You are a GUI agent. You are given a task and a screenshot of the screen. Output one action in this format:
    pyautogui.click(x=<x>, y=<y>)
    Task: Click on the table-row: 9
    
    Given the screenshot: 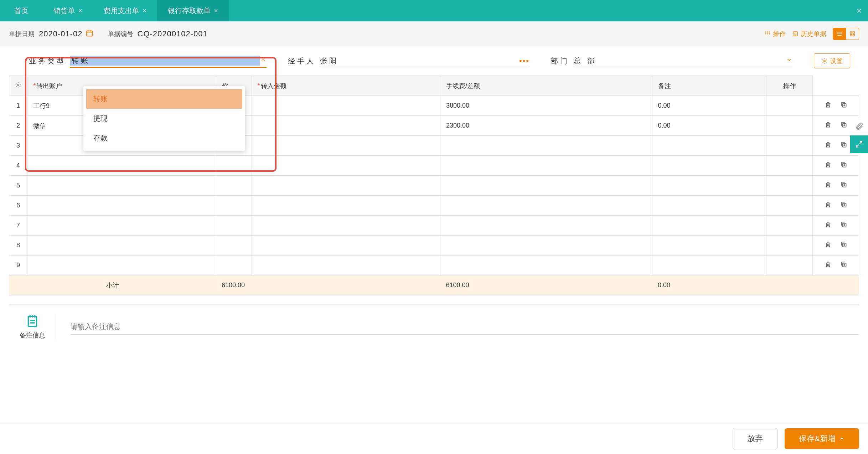 What is the action you would take?
    pyautogui.click(x=434, y=265)
    